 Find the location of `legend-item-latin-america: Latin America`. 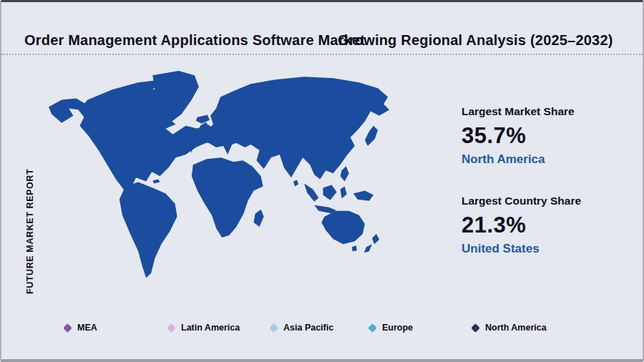

legend-item-latin-america: Latin America is located at coordinates (204, 328).